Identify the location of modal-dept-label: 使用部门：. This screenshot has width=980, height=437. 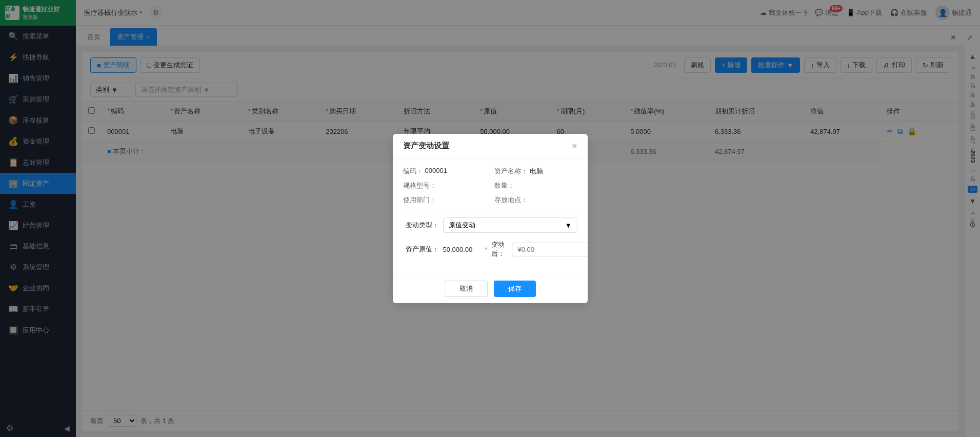
(419, 200).